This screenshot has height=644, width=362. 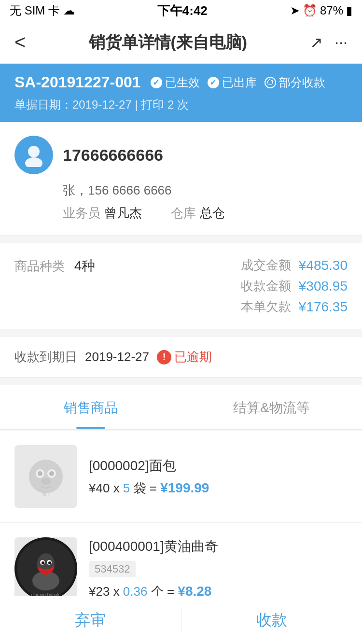 What do you see at coordinates (91, 407) in the screenshot?
I see `tab-products-label: 销售商品` at bounding box center [91, 407].